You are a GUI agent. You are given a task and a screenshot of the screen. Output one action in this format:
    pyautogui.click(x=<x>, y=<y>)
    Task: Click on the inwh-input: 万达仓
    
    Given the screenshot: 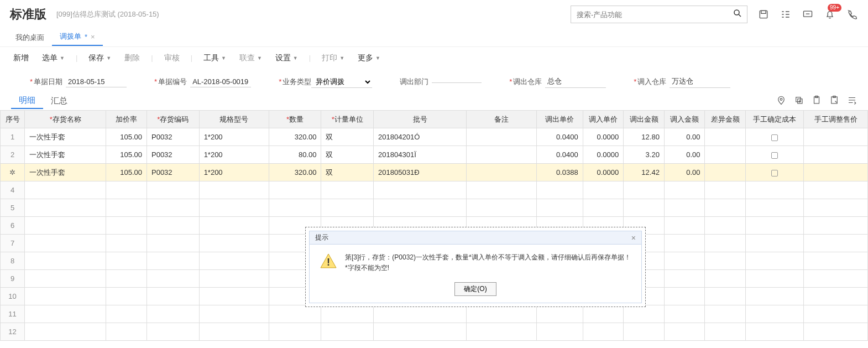 What is the action you would take?
    pyautogui.click(x=700, y=82)
    